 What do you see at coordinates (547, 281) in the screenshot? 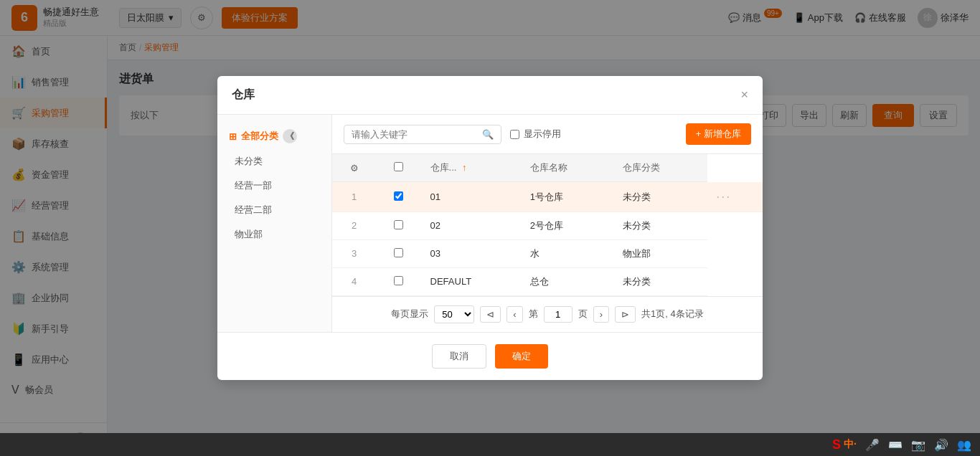
I see `table-row: 4 DEFAULT 总仓 未分类` at bounding box center [547, 281].